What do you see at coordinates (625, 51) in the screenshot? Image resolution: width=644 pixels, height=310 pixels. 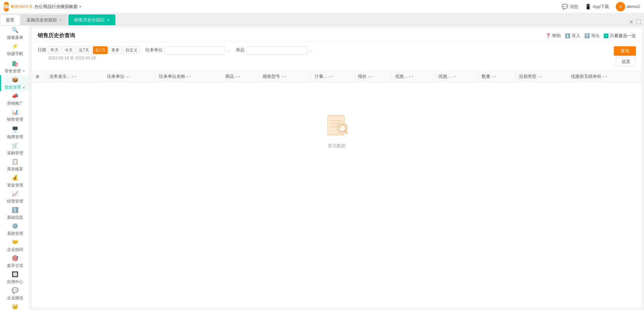 I see `query-button: 查询` at bounding box center [625, 51].